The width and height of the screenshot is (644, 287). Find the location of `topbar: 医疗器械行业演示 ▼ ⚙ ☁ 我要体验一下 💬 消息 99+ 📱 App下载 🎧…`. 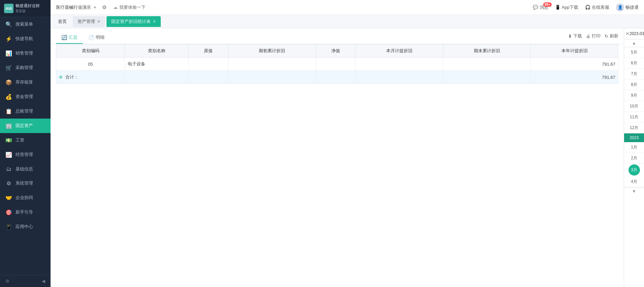

topbar: 医疗器械行业演示 ▼ ⚙ ☁ 我要体验一下 💬 消息 99+ 📱 App下载 🎧… is located at coordinates (347, 7).